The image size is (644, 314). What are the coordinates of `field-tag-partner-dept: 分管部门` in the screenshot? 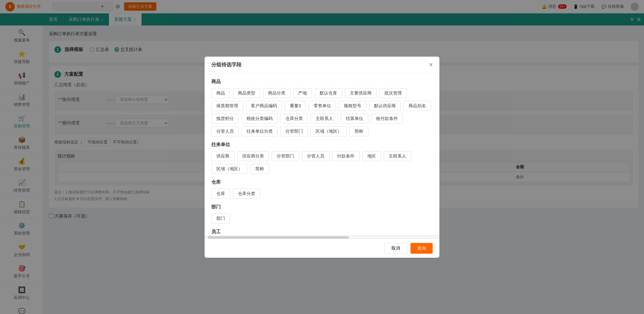 It's located at (285, 156).